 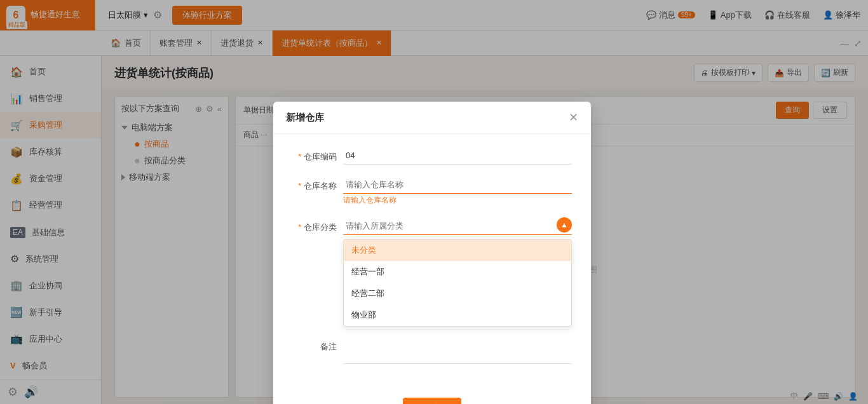 What do you see at coordinates (432, 351) in the screenshot?
I see `note-field-row: 备注` at bounding box center [432, 351].